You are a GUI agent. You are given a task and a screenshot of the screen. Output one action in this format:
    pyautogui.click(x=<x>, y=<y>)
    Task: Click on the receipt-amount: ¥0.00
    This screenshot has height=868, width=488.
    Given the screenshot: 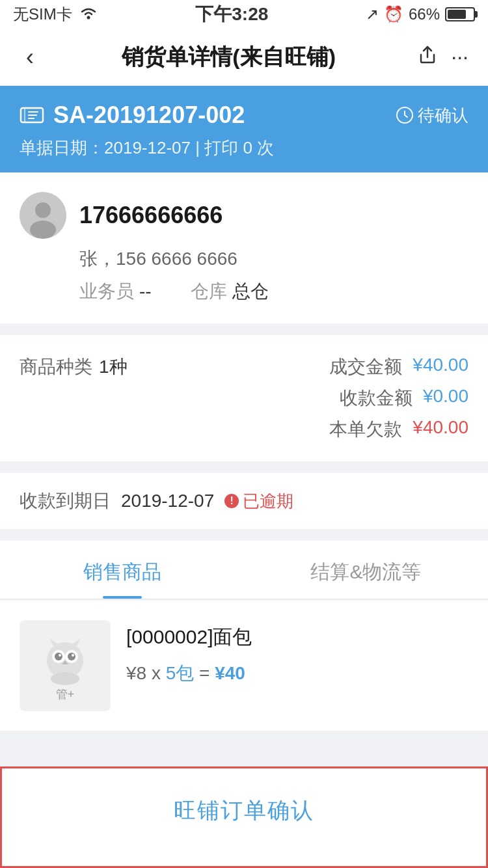 What is the action you would take?
    pyautogui.click(x=446, y=398)
    